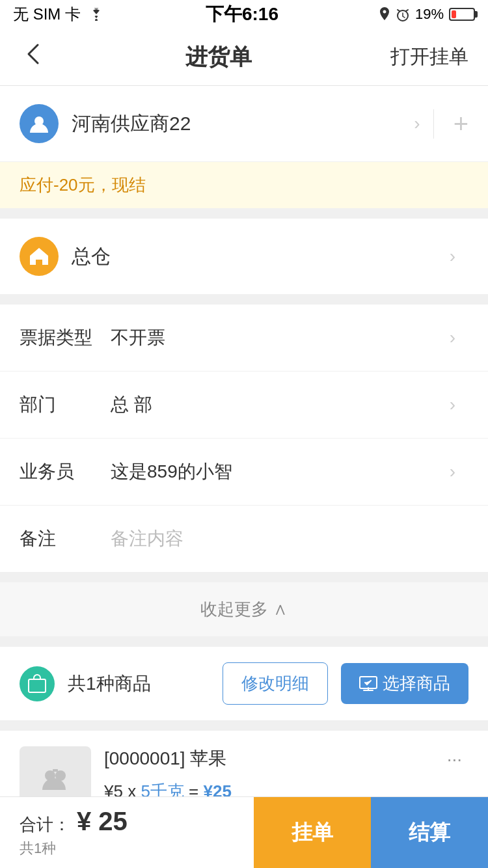 The width and height of the screenshot is (488, 868). Describe the element at coordinates (244, 832) in the screenshot. I see `bottom-bar: 合计： ¥ 25 共1种 挂单 结算` at that location.